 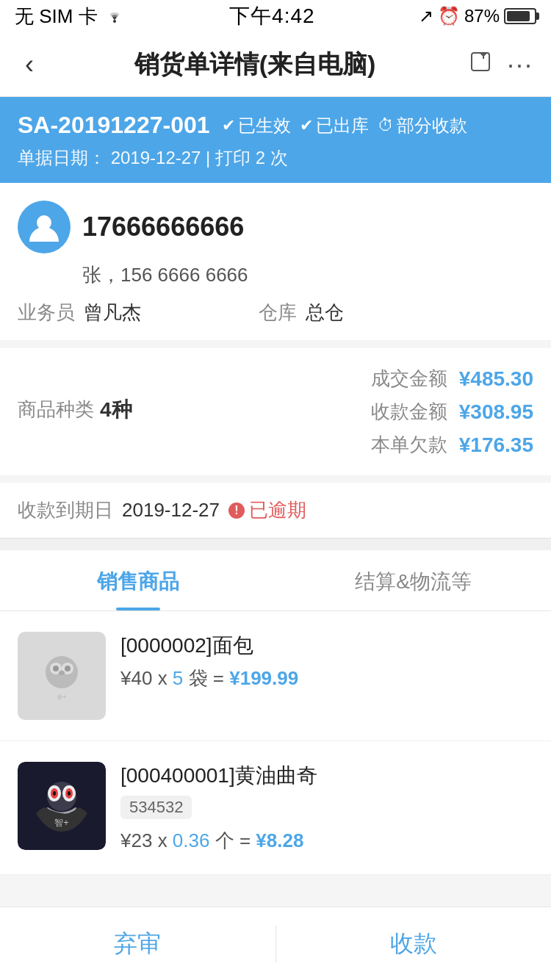 What do you see at coordinates (386, 126) in the screenshot?
I see `clock-icon: ⏱` at bounding box center [386, 126].